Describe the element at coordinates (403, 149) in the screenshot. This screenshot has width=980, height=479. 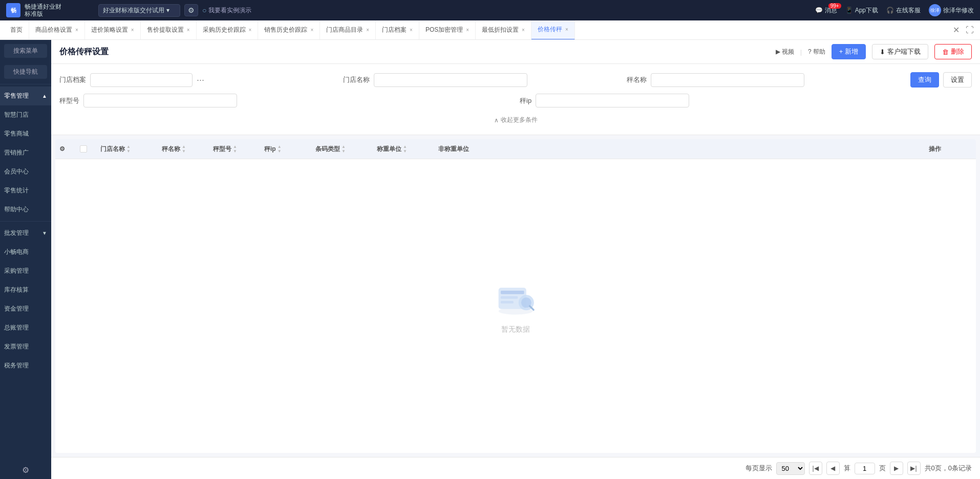
I see `th-weight-unit: 称重单位 ▲▼` at that location.